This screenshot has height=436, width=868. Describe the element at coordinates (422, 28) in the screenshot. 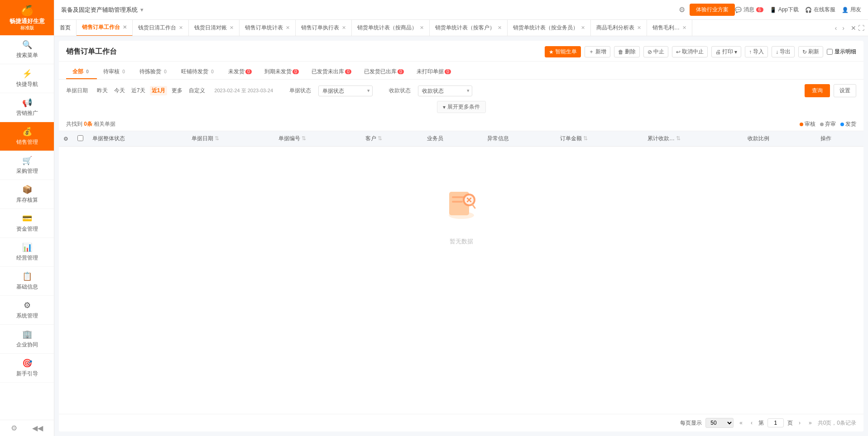

I see `tab-close-6: ✕` at that location.